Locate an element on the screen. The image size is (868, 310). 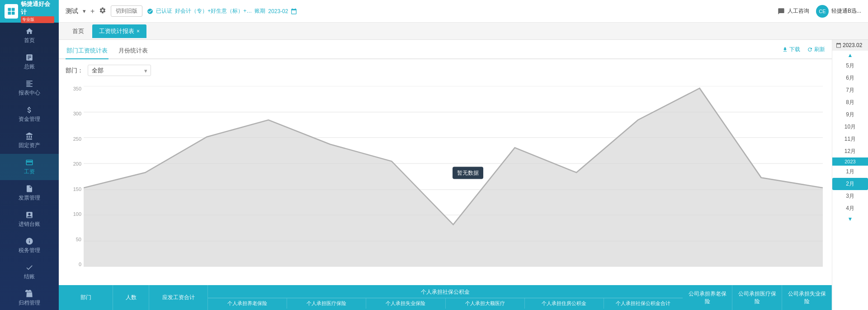
sidebar-item-report: 报表中心 is located at coordinates (29, 88).